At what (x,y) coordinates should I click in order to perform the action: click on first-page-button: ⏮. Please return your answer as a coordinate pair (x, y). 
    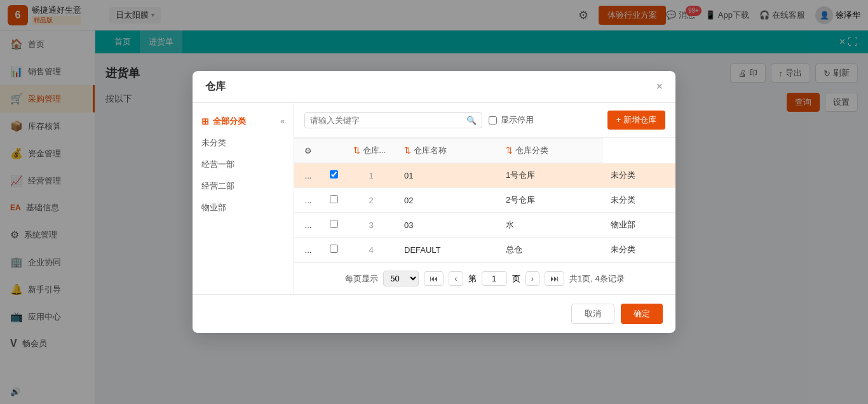
    Looking at the image, I should click on (433, 278).